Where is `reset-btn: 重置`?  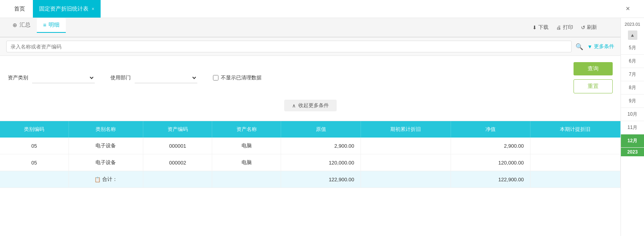
reset-btn: 重置 is located at coordinates (593, 86).